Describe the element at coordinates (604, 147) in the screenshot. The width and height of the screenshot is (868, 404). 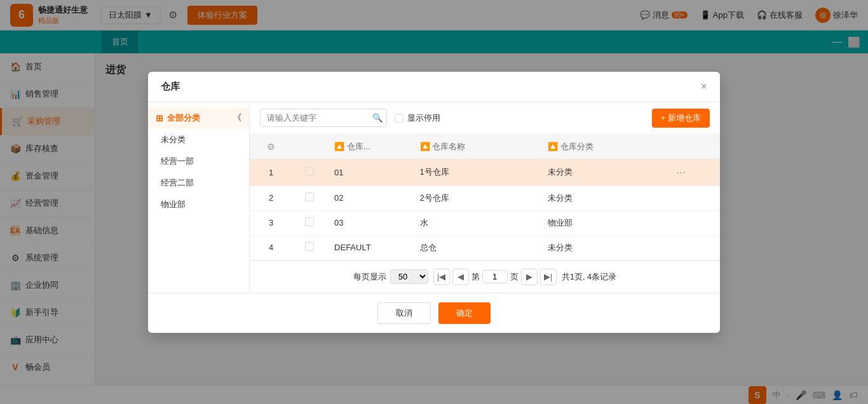
I see `col-warehouse-category: 🔼 仓库分类` at that location.